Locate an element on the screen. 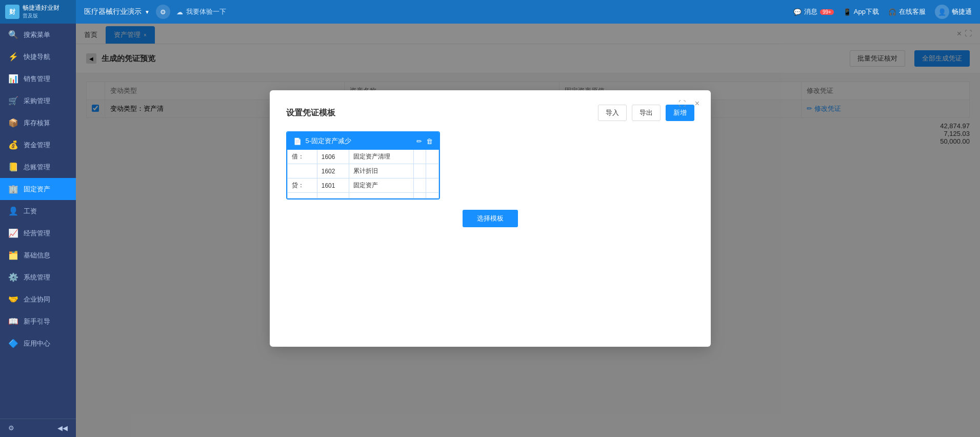 The height and width of the screenshot is (437, 980). template-card-title: 5-固定资产减少 is located at coordinates (329, 141).